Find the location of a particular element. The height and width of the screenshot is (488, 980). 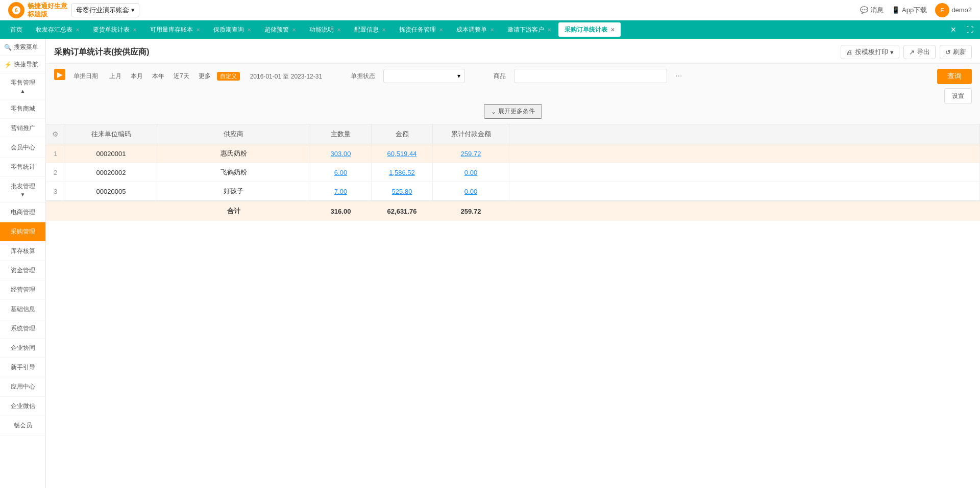

export-btn: ↗ 导出 is located at coordinates (920, 52).